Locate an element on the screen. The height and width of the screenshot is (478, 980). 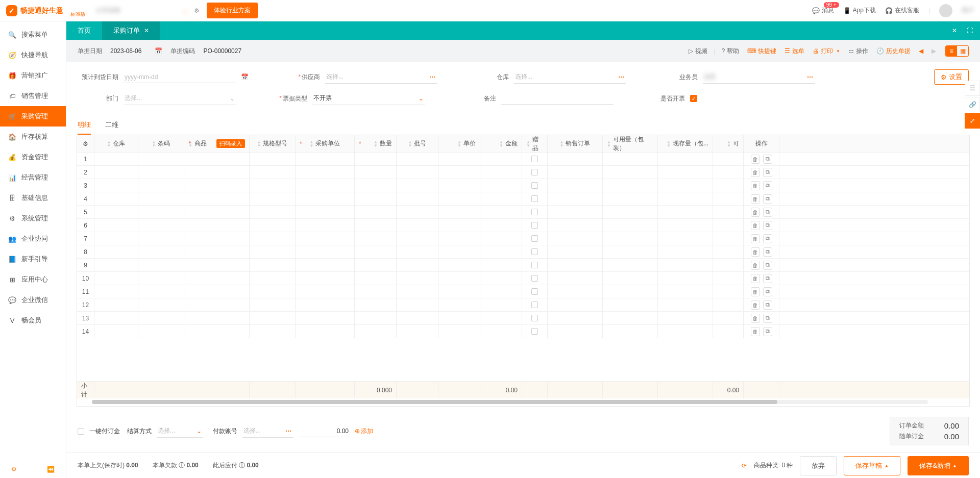
history-link: 🕘 历史单据 is located at coordinates (893, 51).